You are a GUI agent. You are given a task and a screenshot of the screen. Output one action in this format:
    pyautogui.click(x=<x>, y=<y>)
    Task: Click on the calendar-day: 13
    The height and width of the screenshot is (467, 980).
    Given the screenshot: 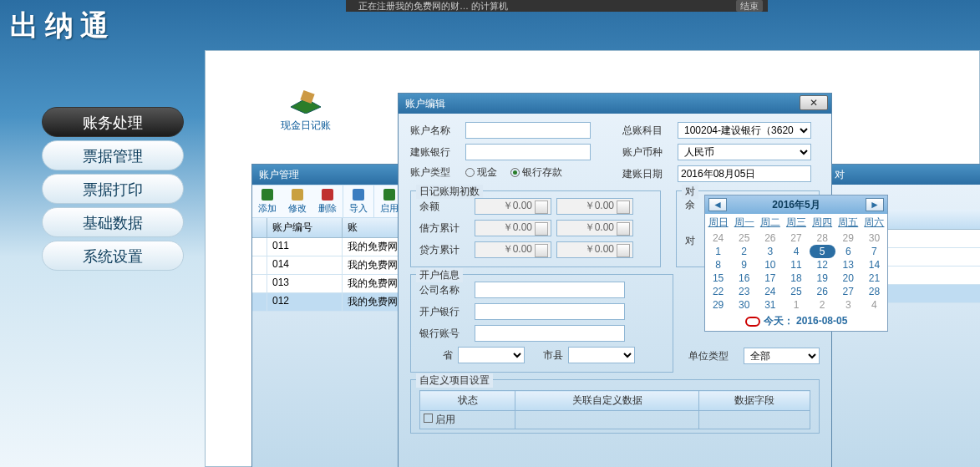 What is the action you would take?
    pyautogui.click(x=849, y=265)
    